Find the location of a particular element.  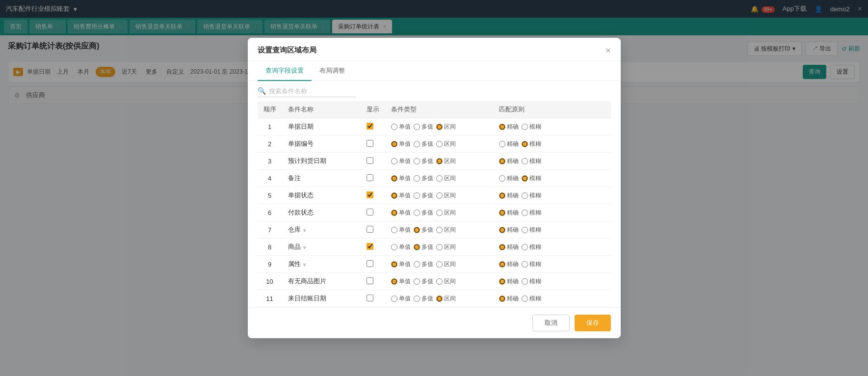

th-name: 条件名称 is located at coordinates (321, 106).